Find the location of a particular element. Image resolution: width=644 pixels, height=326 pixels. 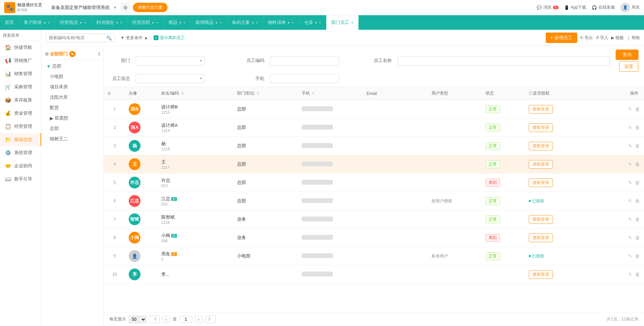

tab-operation: 经营情况▾× is located at coordinates (73, 23).